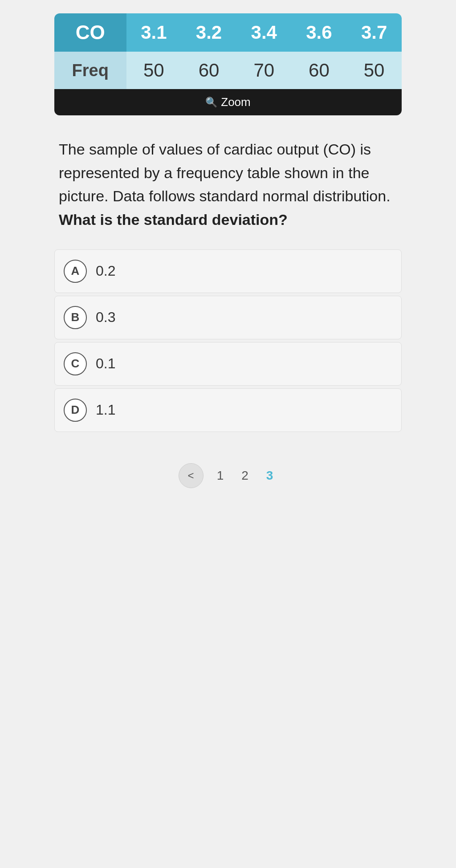 The width and height of the screenshot is (456, 868). What do you see at coordinates (228, 364) in the screenshot?
I see `option-row-c: C 0.1` at bounding box center [228, 364].